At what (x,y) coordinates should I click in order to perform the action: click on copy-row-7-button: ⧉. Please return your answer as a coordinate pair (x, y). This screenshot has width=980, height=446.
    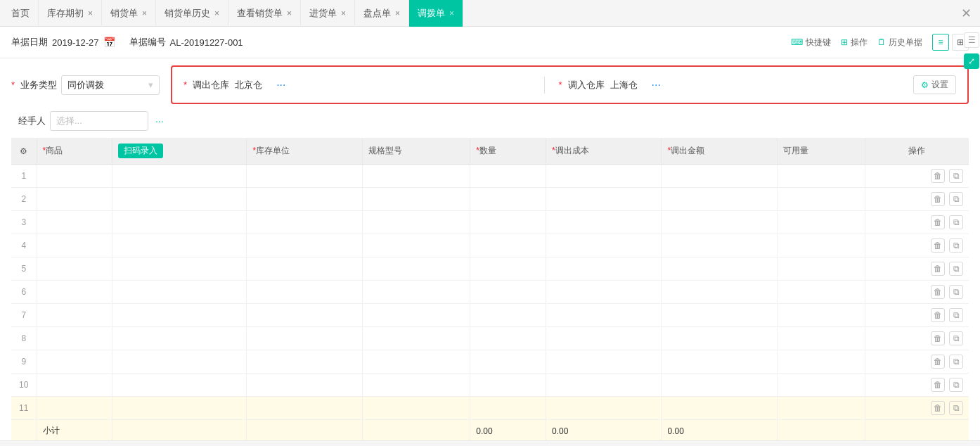
    Looking at the image, I should click on (956, 315).